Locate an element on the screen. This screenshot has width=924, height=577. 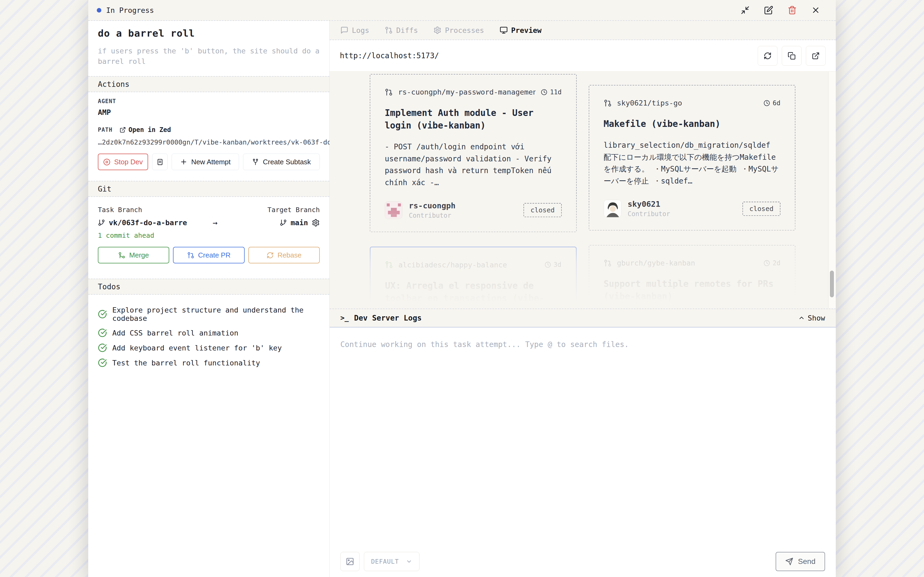
dev-logs-button is located at coordinates (160, 162).